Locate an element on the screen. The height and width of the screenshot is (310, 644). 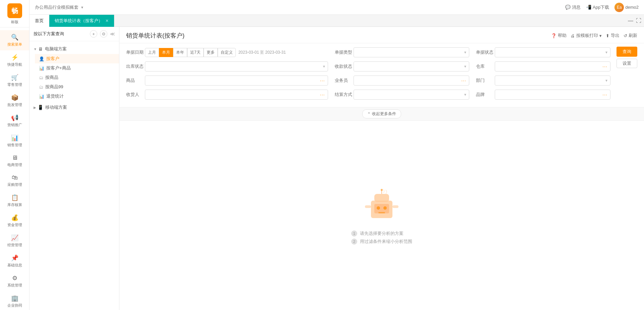
return-stats-icon: 📊 is located at coordinates (42, 97).